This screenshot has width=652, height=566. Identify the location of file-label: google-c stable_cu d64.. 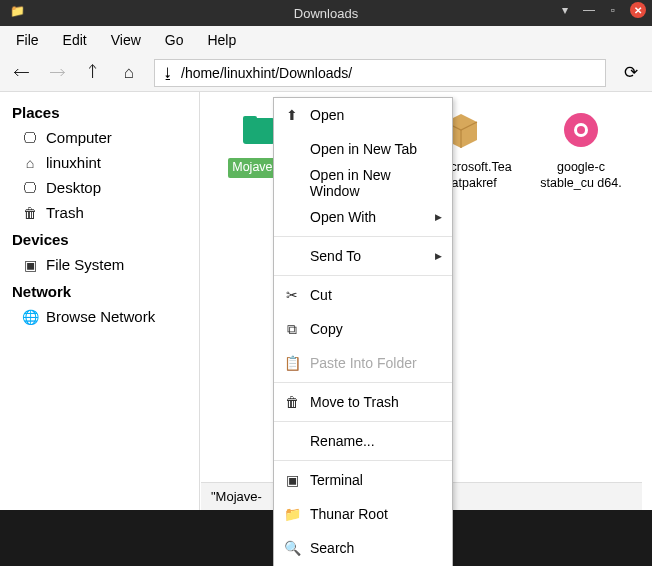
(581, 176).